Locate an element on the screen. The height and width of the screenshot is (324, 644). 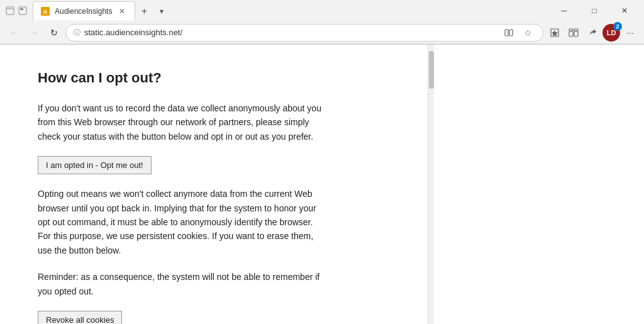
paragraph-opting-out: Opting out means we won't collect anymor… is located at coordinates (182, 222).